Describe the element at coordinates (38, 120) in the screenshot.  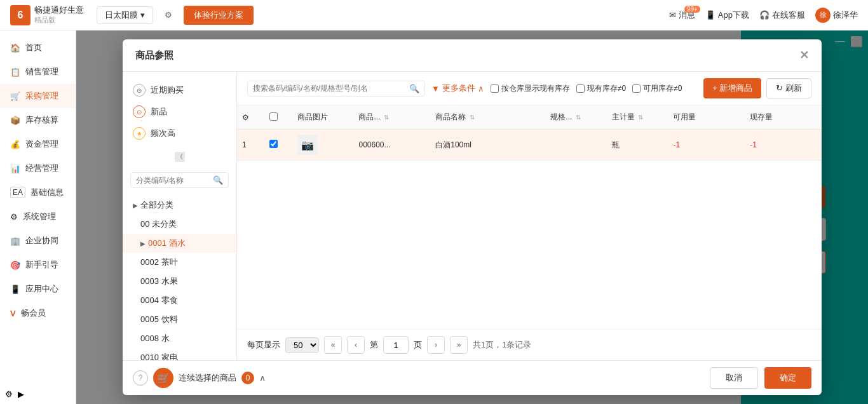
I see `sidebar-item-inventory: 📦 库存核算` at that location.